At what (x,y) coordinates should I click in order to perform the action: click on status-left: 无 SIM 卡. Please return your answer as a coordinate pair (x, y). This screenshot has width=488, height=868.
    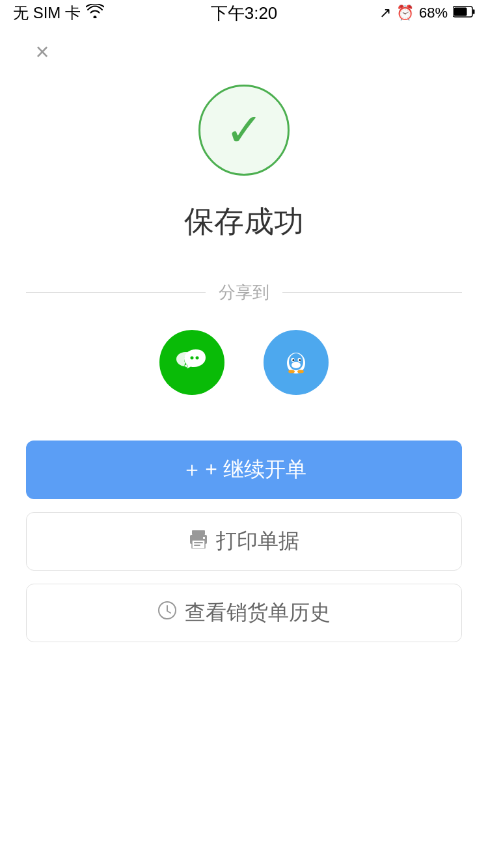
    Looking at the image, I should click on (59, 13).